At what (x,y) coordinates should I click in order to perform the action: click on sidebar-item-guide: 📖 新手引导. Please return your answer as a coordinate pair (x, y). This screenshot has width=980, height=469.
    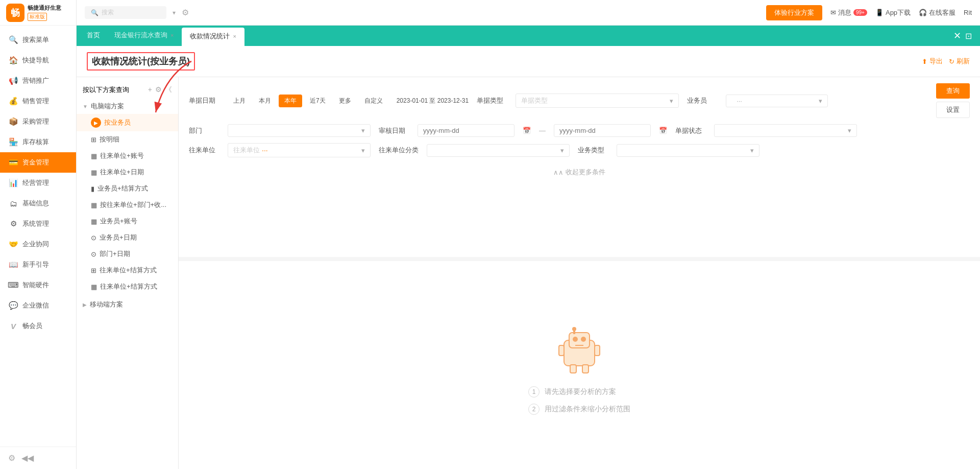
    Looking at the image, I should click on (38, 265).